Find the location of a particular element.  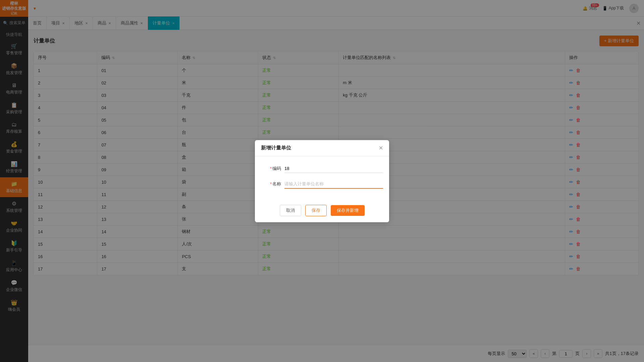

modal-header: 新增计量单位 ✕ is located at coordinates (322, 148).